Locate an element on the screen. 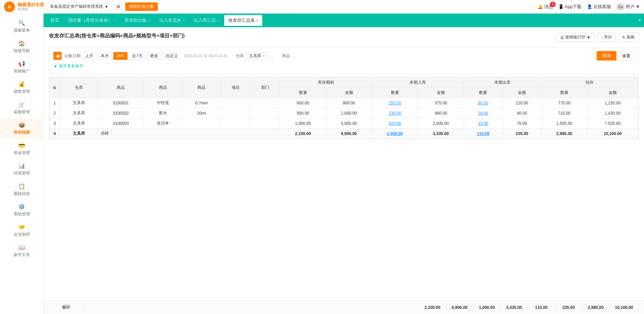 Image resolution: width=644 pixels, height=314 pixels. date-range-display: 2023-01-01 至 2023-12-31 is located at coordinates (206, 56).